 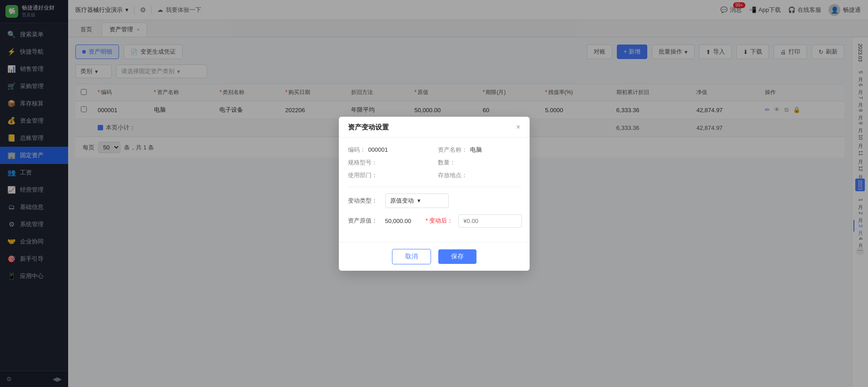 I want to click on modal-quantity-label: 数量：, so click(x=447, y=163).